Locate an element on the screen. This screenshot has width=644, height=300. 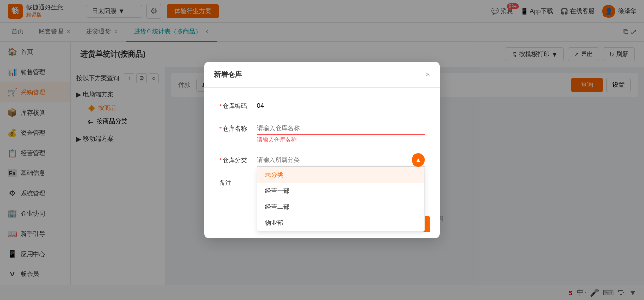
category-dropdown-arrow: ▲ is located at coordinates (418, 160).